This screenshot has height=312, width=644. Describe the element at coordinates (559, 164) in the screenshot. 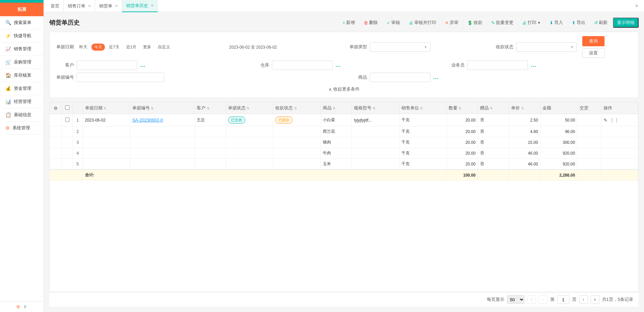

I see `cell-amount: 920.00` at that location.